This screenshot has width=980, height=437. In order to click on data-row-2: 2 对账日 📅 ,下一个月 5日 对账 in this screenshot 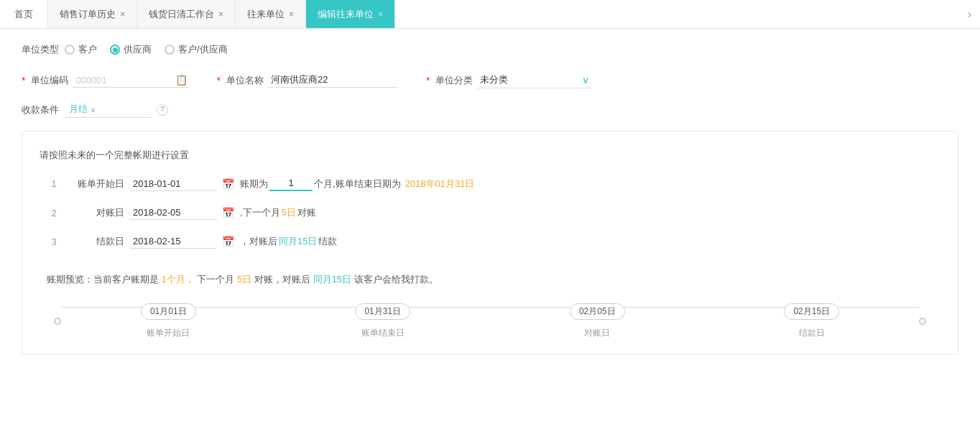, I will do `click(490, 213)`.